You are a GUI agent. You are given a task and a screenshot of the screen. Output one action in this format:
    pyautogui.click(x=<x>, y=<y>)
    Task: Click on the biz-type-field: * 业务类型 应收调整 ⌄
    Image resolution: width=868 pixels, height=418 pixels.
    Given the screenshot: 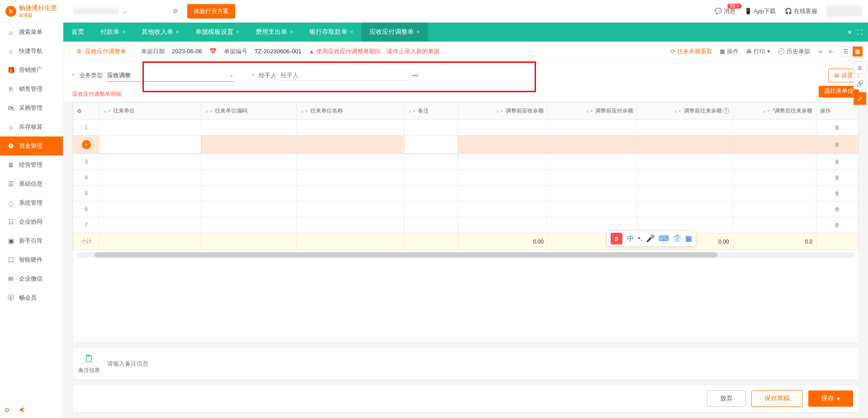 What is the action you would take?
    pyautogui.click(x=153, y=76)
    